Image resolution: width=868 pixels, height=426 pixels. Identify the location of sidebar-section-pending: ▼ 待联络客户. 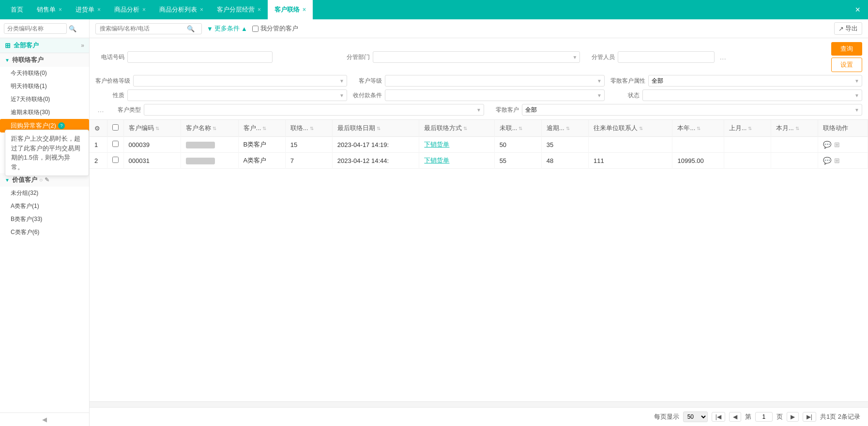
(45, 60).